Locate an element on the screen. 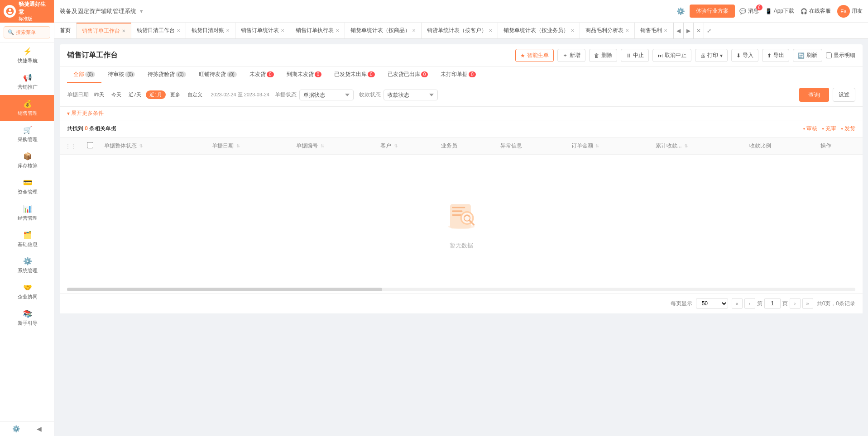  tab-close-sales-order: ✕ is located at coordinates (124, 31).